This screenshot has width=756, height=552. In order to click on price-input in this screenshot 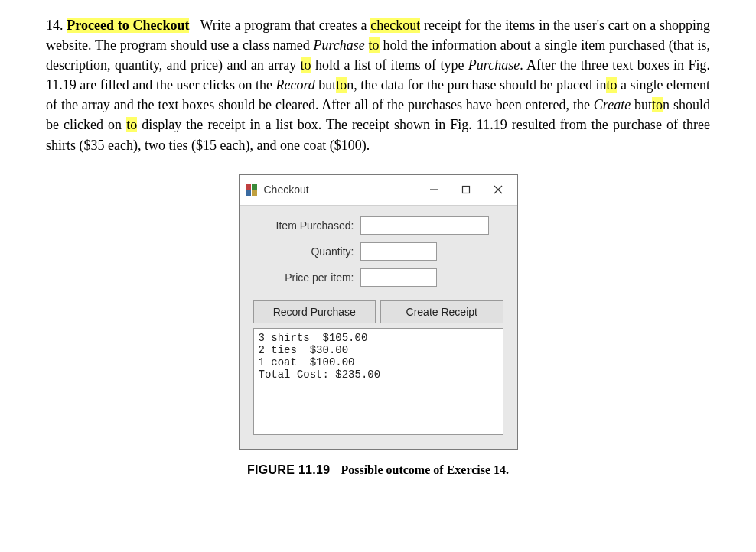, I will do `click(399, 278)`.